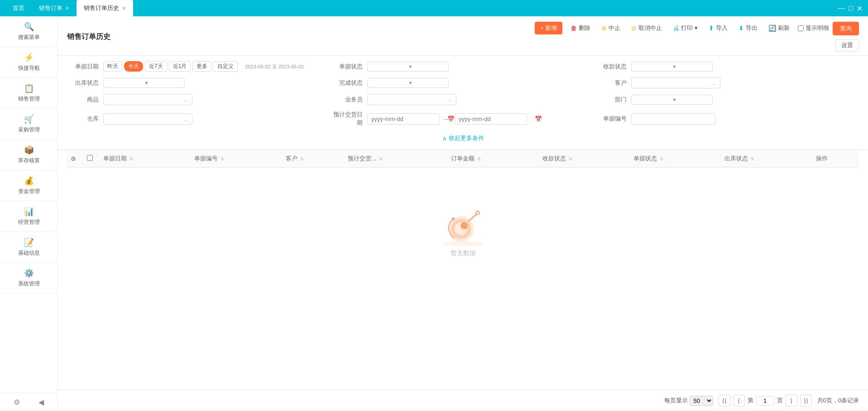 This screenshot has height=411, width=868. Describe the element at coordinates (604, 28) in the screenshot. I see `stop-icon: ⊘` at that location.